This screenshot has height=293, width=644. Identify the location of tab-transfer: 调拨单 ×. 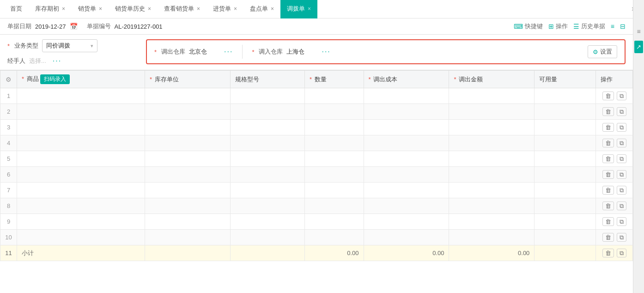
(299, 9).